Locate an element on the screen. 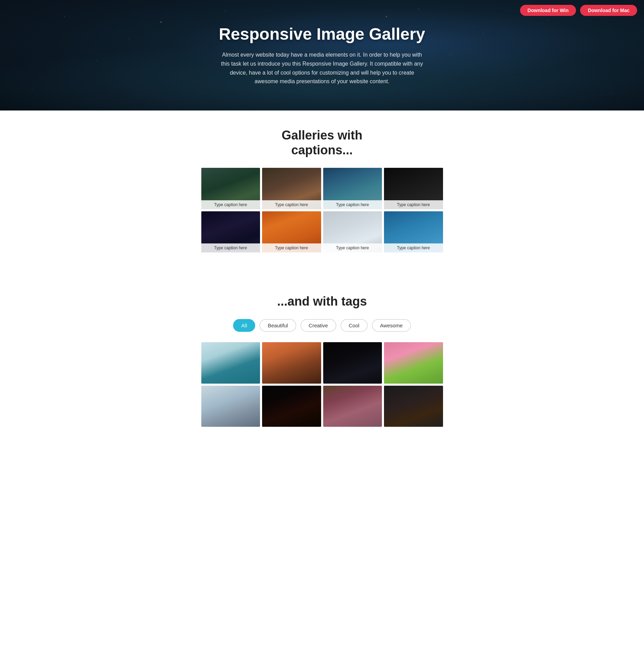 This screenshot has width=644, height=645. nav-buttons: Download for Win Download for Mac is located at coordinates (579, 10).